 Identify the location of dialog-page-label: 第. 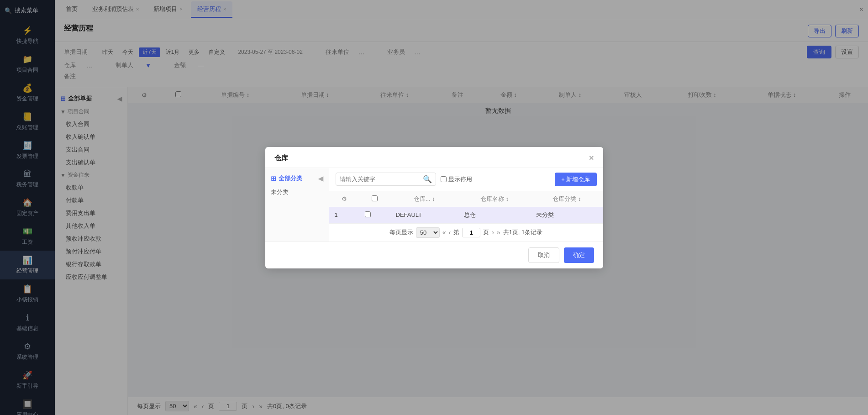
(457, 232).